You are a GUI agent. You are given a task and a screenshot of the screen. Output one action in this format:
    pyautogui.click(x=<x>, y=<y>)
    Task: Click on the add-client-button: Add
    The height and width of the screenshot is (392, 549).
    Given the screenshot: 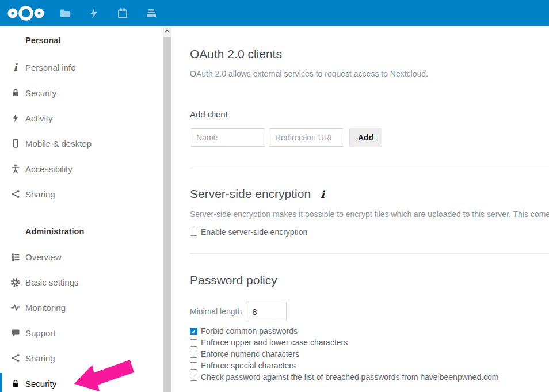 What is the action you would take?
    pyautogui.click(x=366, y=138)
    